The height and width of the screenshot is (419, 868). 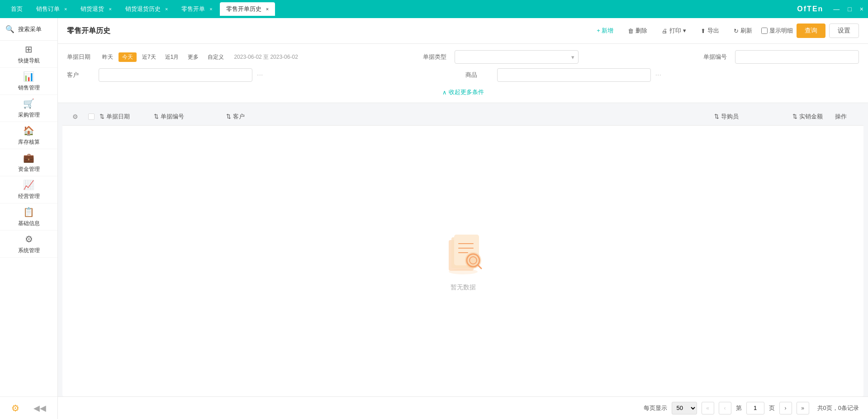 What do you see at coordinates (266, 57) in the screenshot?
I see `date-range-text: 2023-06-02 至 2023-06-02` at bounding box center [266, 57].